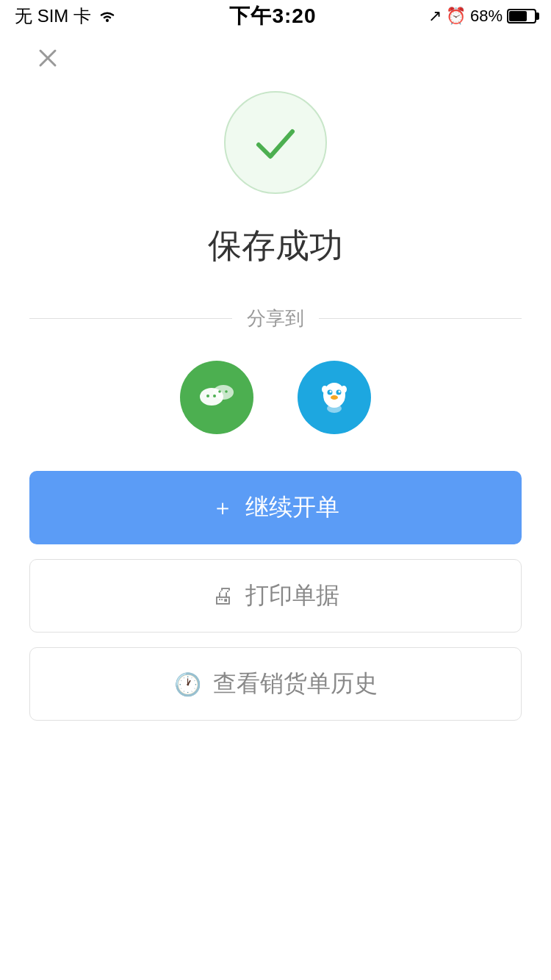 This screenshot has height=980, width=551. What do you see at coordinates (217, 397) in the screenshot?
I see `wechat-share-button` at bounding box center [217, 397].